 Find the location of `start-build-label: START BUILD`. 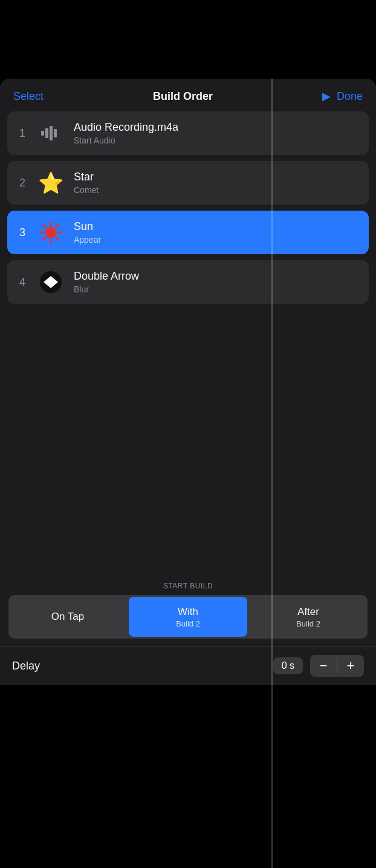

start-build-label: START BUILD is located at coordinates (188, 585).